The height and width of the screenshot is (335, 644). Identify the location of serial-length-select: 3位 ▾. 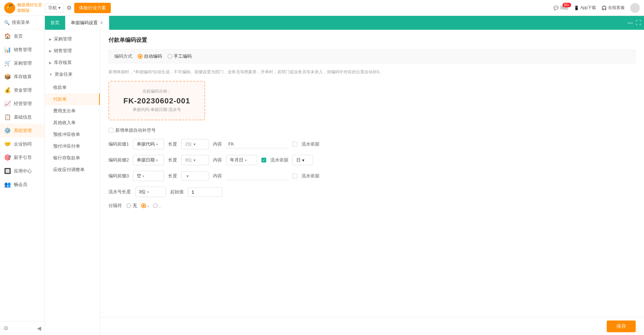
(151, 192).